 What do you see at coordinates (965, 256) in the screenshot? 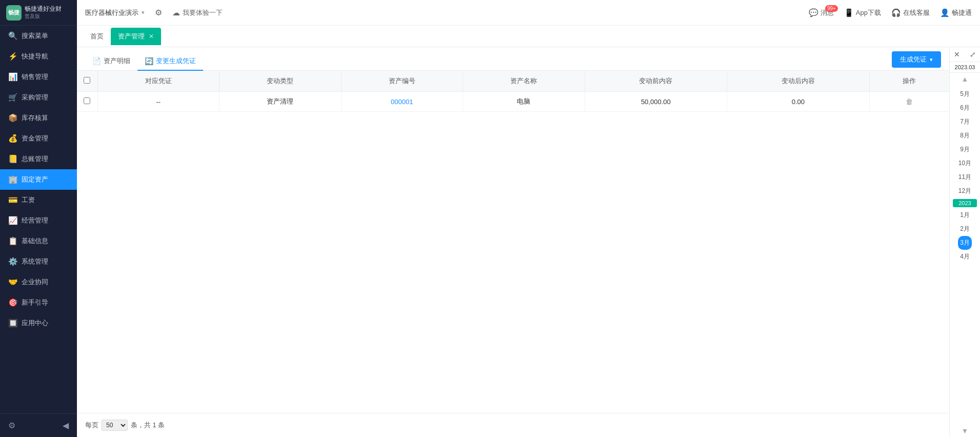
I see `month-item: 4月` at bounding box center [965, 256].